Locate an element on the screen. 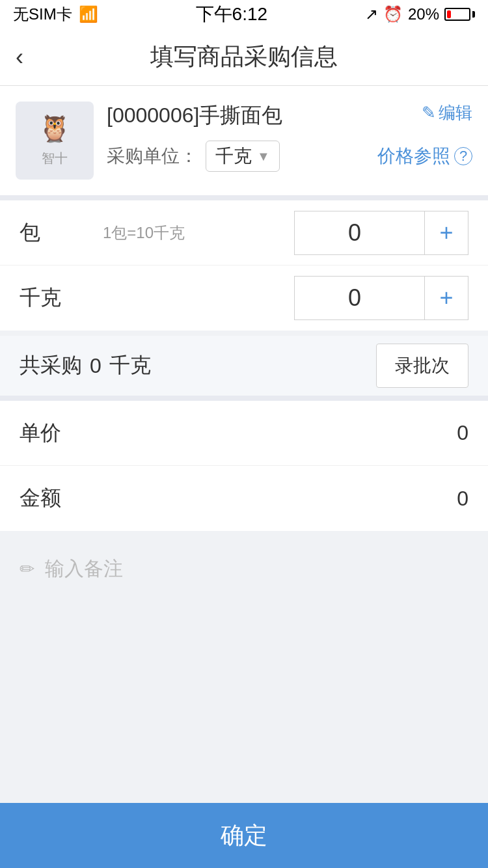  back-button: ‹ is located at coordinates (20, 57).